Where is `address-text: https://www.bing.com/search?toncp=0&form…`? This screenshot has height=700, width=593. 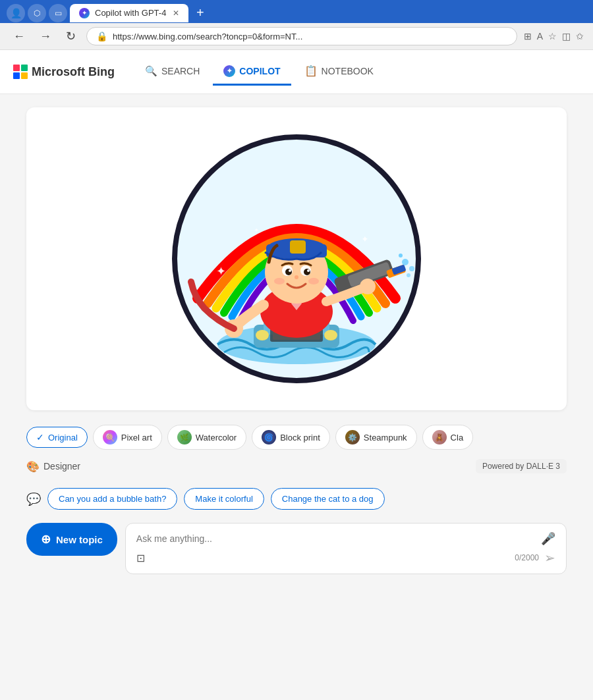
address-text: https://www.bing.com/search?toncp=0&form… is located at coordinates (310, 37).